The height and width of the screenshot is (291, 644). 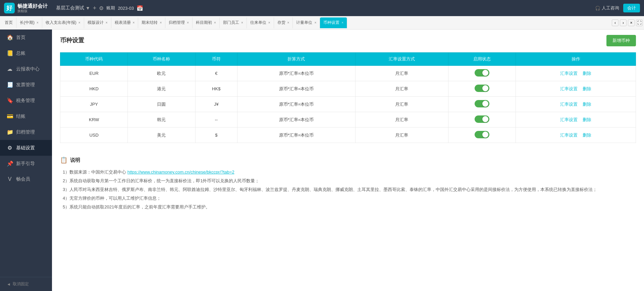 I want to click on tab-template-design: 模版设计 ×, so click(x=98, y=23).